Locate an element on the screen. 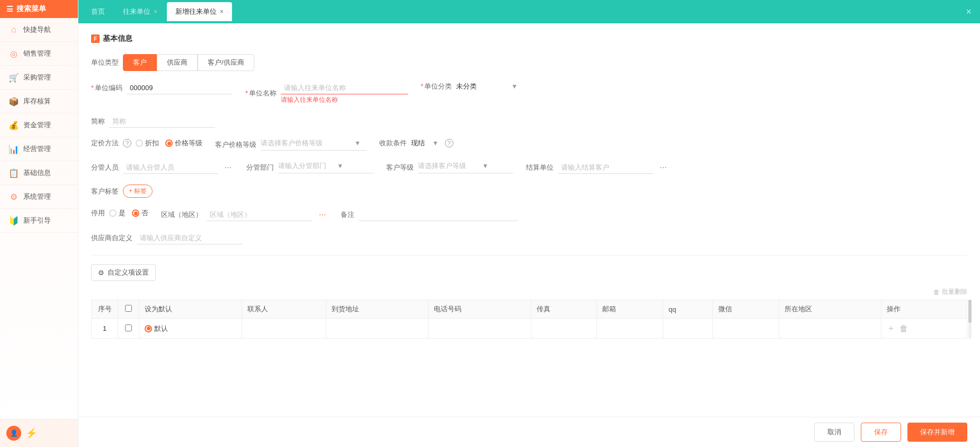 The height and width of the screenshot is (447, 980). row-region is located at coordinates (830, 329).